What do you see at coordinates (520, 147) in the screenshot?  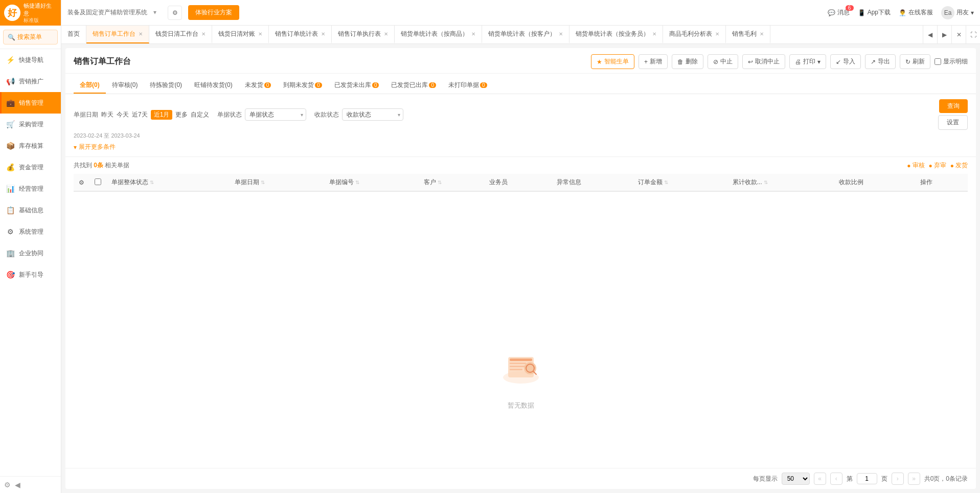 I see `expand-filter-button: ▾ 展开更多条件` at bounding box center [520, 147].